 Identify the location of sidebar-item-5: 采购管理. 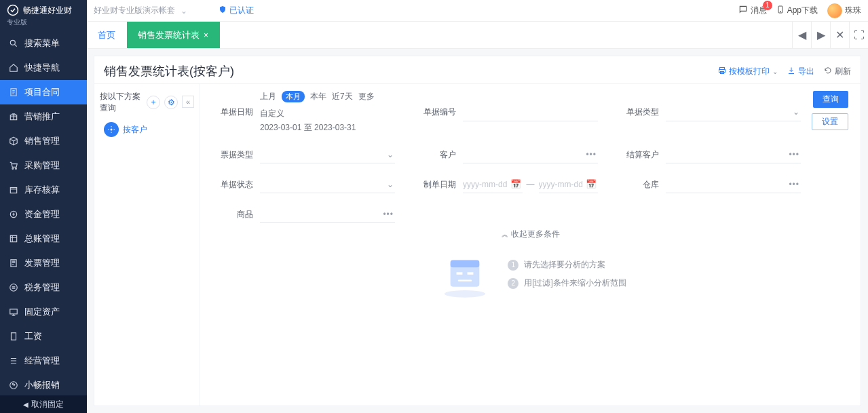
(43, 165).